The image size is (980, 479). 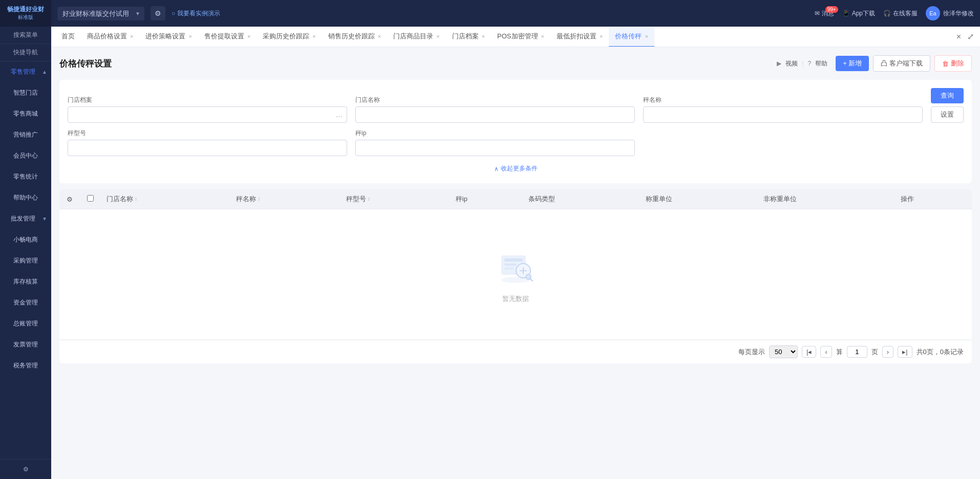 I want to click on tab-pos-mgmt-label: POS加密管理, so click(x=517, y=36).